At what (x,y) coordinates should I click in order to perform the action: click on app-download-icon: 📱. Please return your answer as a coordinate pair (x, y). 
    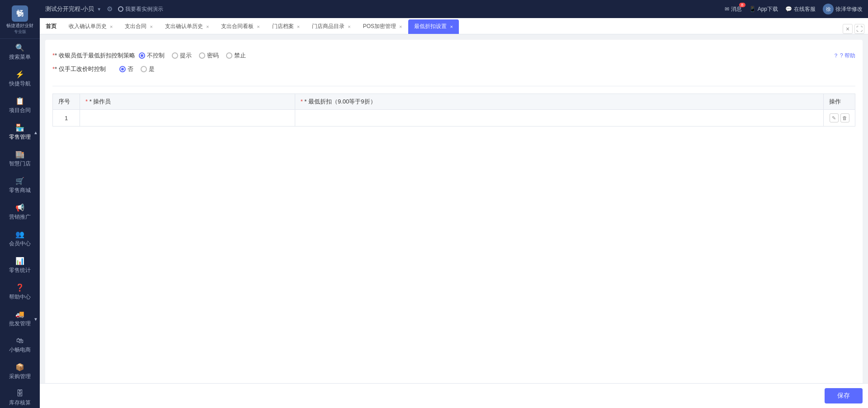
    Looking at the image, I should click on (752, 9).